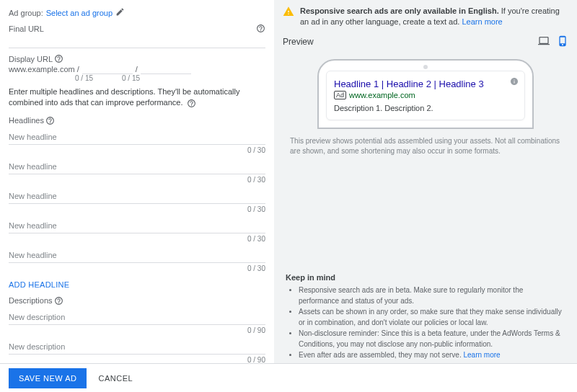  I want to click on ad-url: www.example.com, so click(382, 95).